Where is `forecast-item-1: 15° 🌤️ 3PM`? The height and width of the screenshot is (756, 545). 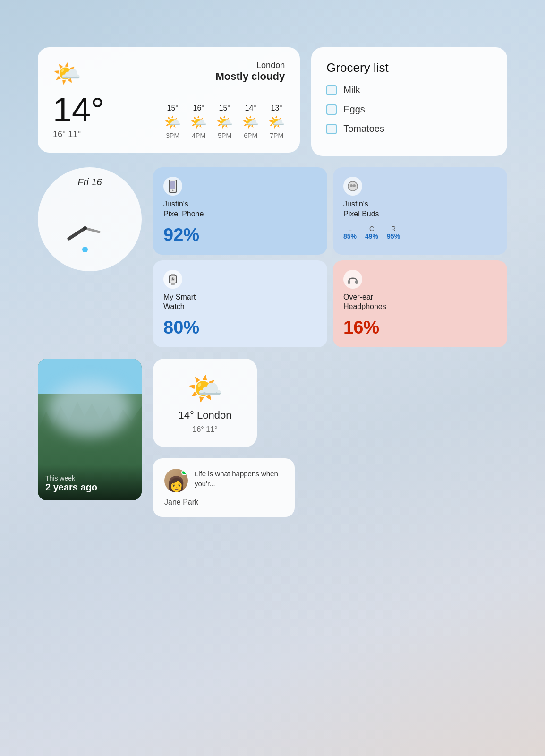 forecast-item-1: 15° 🌤️ 3PM is located at coordinates (173, 122).